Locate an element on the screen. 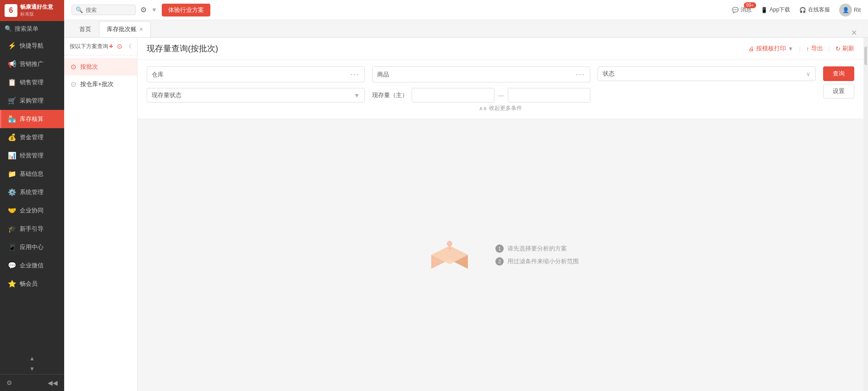 The height and width of the screenshot is (391, 868). sidebar-item-finance: 💰资金管理 is located at coordinates (32, 137).